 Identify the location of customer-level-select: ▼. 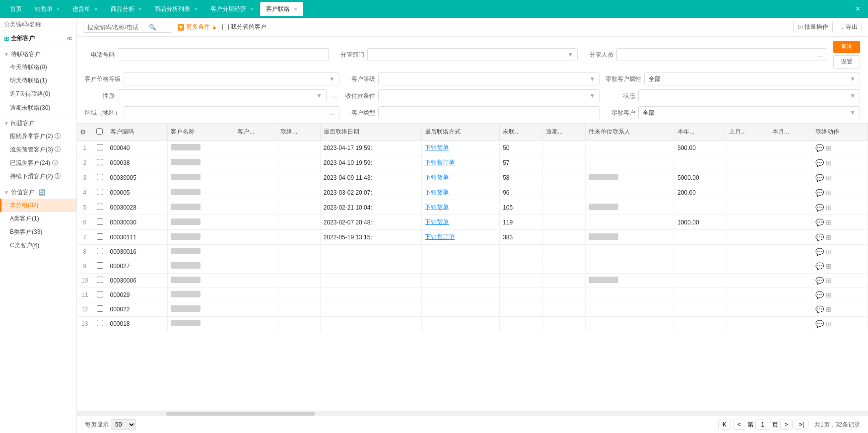
(489, 79).